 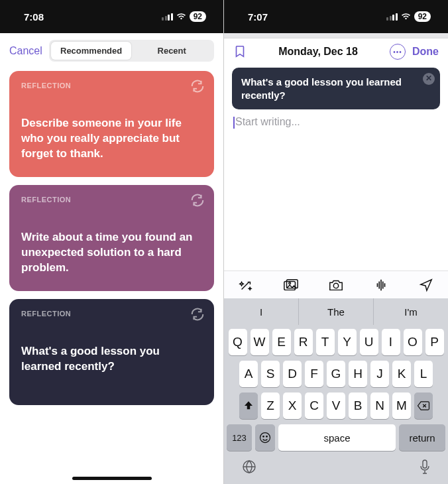 I want to click on tabs-row: Cancel Recommended Recent, so click(x=111, y=50).